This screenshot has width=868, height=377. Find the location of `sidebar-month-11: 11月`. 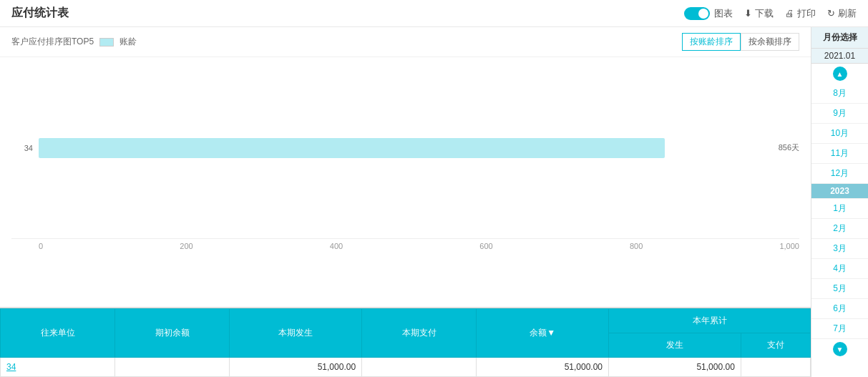

sidebar-month-11: 11月 is located at coordinates (840, 154).